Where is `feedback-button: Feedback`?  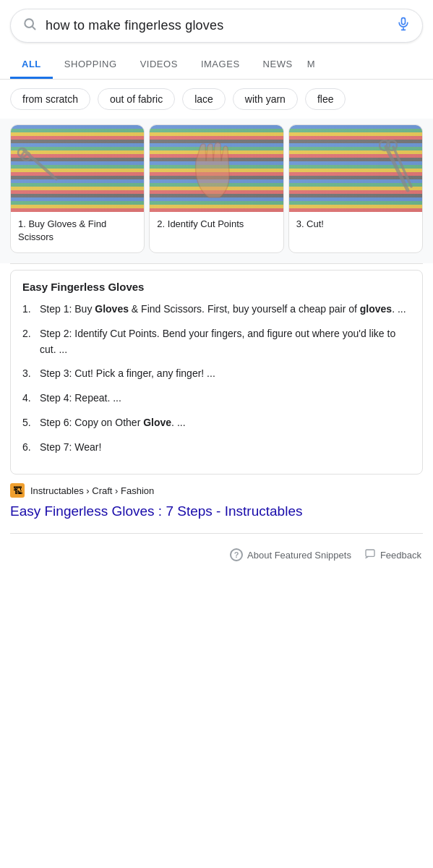 feedback-button: Feedback is located at coordinates (393, 556).